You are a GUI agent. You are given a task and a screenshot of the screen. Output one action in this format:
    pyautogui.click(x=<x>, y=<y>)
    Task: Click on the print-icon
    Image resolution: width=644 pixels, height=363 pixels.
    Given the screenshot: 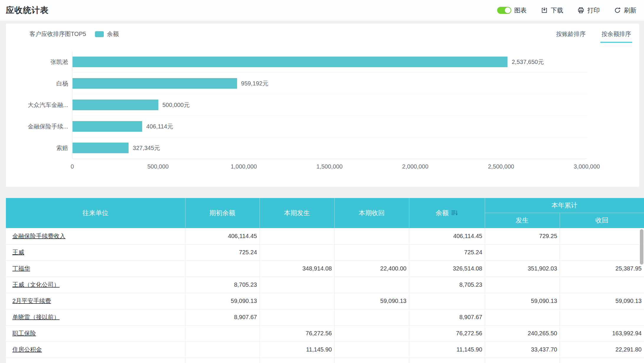 What is the action you would take?
    pyautogui.click(x=581, y=10)
    